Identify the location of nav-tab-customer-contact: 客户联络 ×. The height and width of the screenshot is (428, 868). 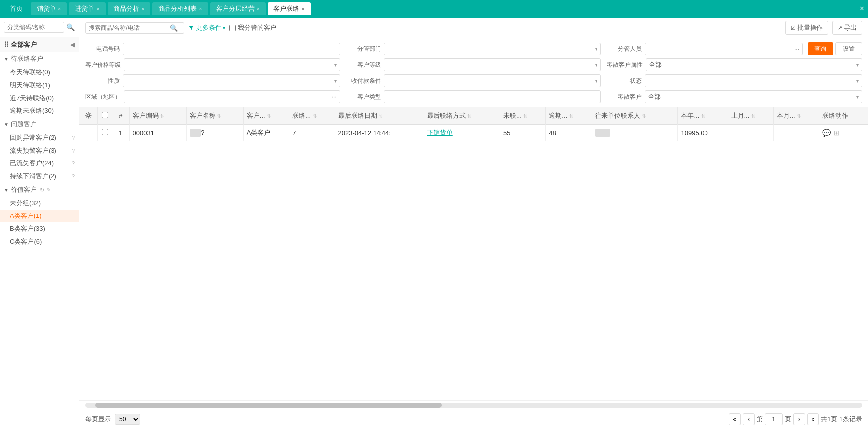
(289, 9).